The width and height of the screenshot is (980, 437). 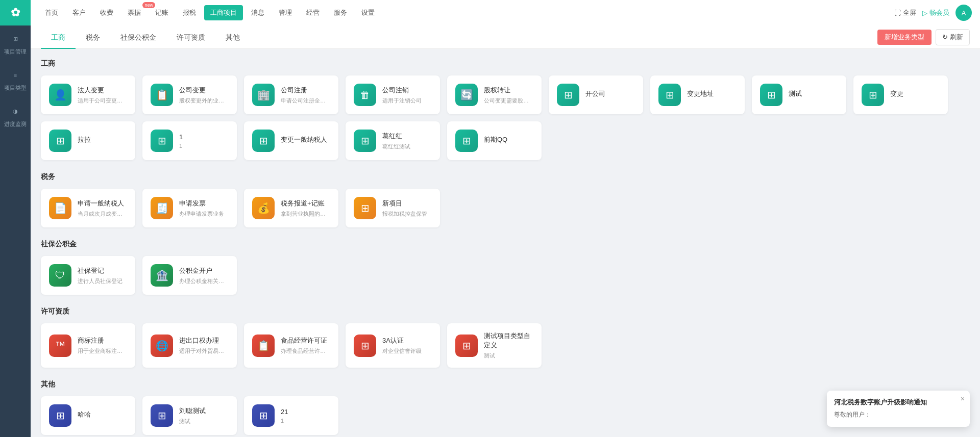 I want to click on apply-general-tax-title: 申请一般纳税人, so click(x=102, y=203).